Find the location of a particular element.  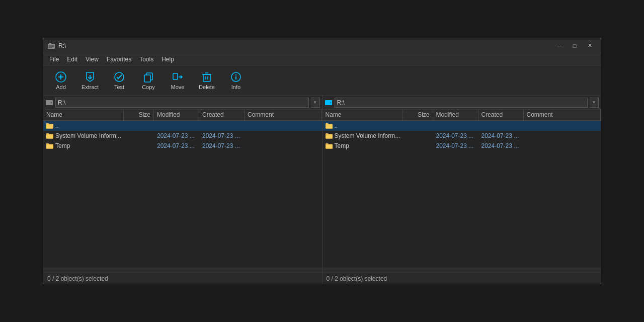

left-address-input is located at coordinates (182, 103).